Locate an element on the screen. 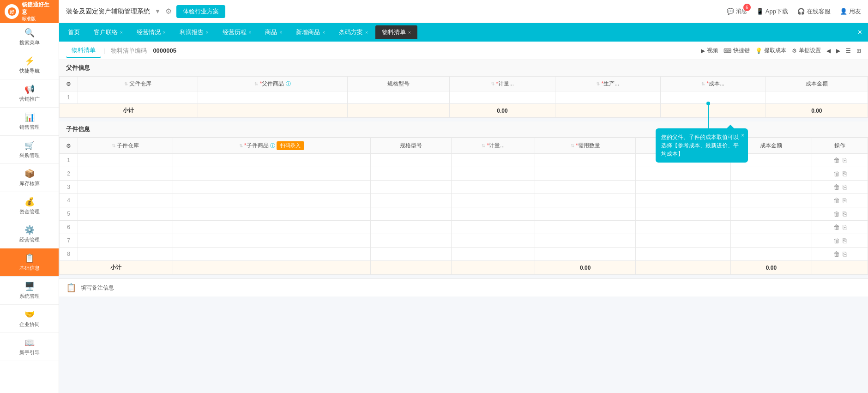 This screenshot has height=393, width=868. tab-close-products: × is located at coordinates (281, 32).